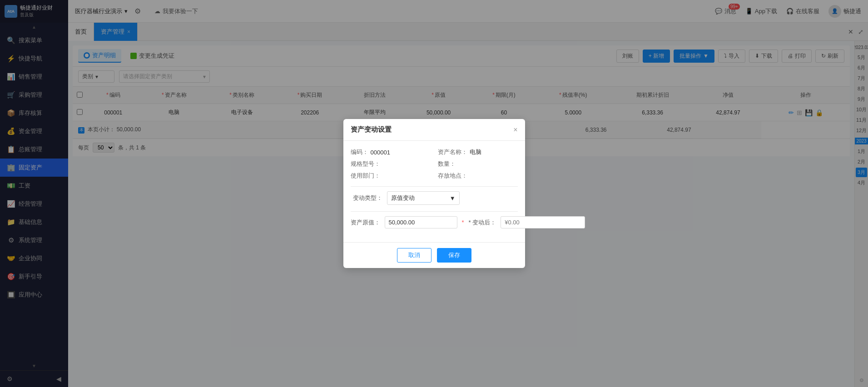 The width and height of the screenshot is (868, 387). What do you see at coordinates (403, 198) in the screenshot?
I see `change-type-value: 原值变动` at bounding box center [403, 198].